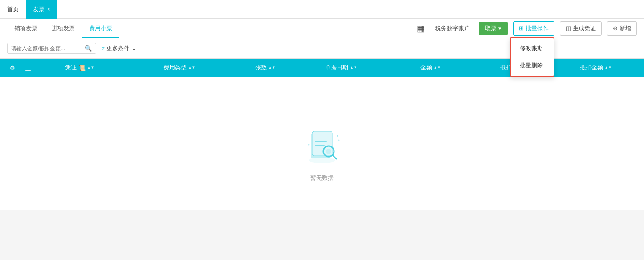 This screenshot has height=260, width=644. What do you see at coordinates (82, 68) in the screenshot?
I see `th-cert-icon: 📜` at bounding box center [82, 68].